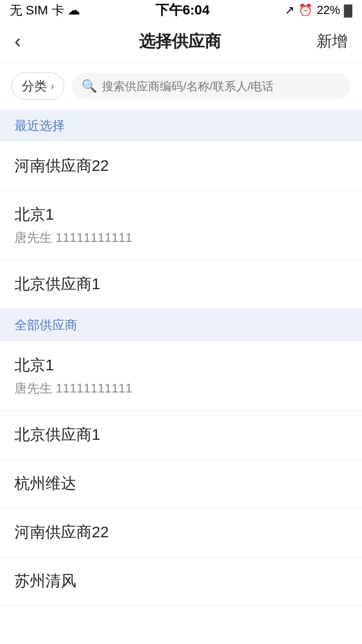  I want to click on status-right: ↗ ⏰ 22% ▓, so click(319, 10).